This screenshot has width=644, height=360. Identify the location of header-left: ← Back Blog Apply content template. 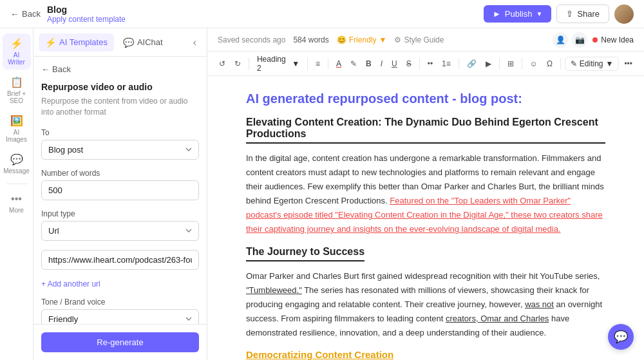
(68, 14).